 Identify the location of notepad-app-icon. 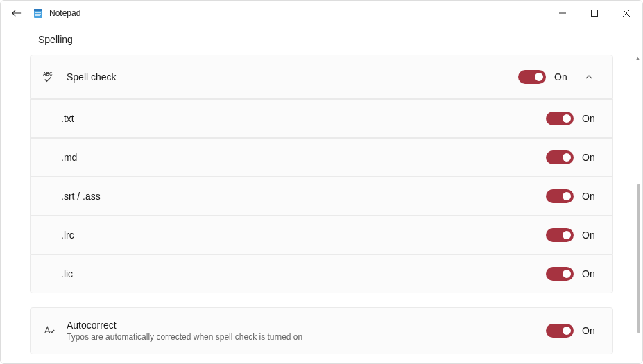
(38, 13).